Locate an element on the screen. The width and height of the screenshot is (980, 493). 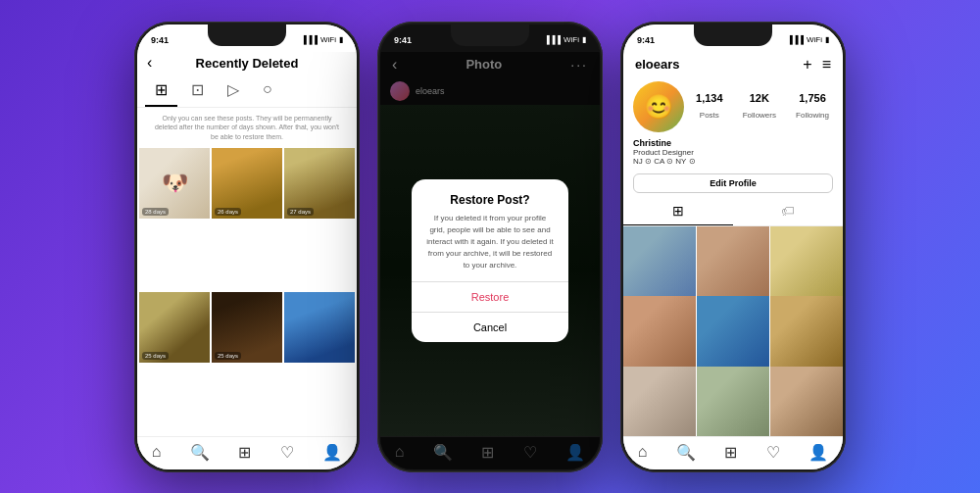
back-button-1: ‹ is located at coordinates (149, 63).